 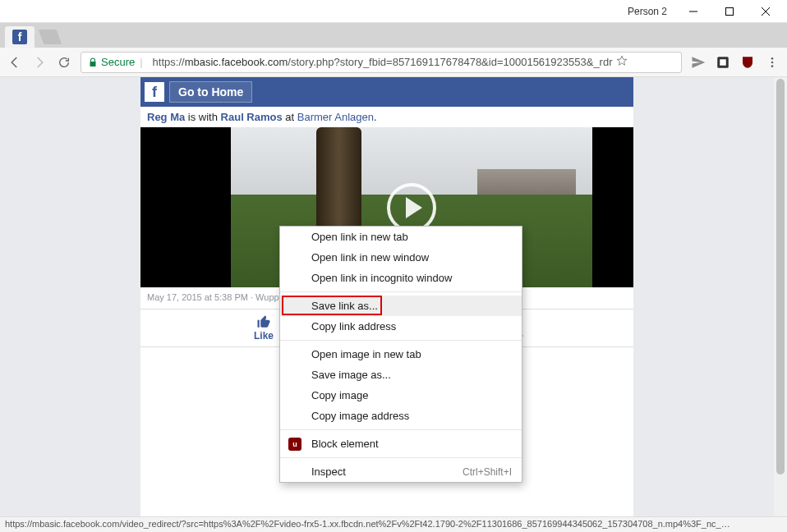 I want to click on ctx-copy-image: Copy image, so click(x=401, y=396).